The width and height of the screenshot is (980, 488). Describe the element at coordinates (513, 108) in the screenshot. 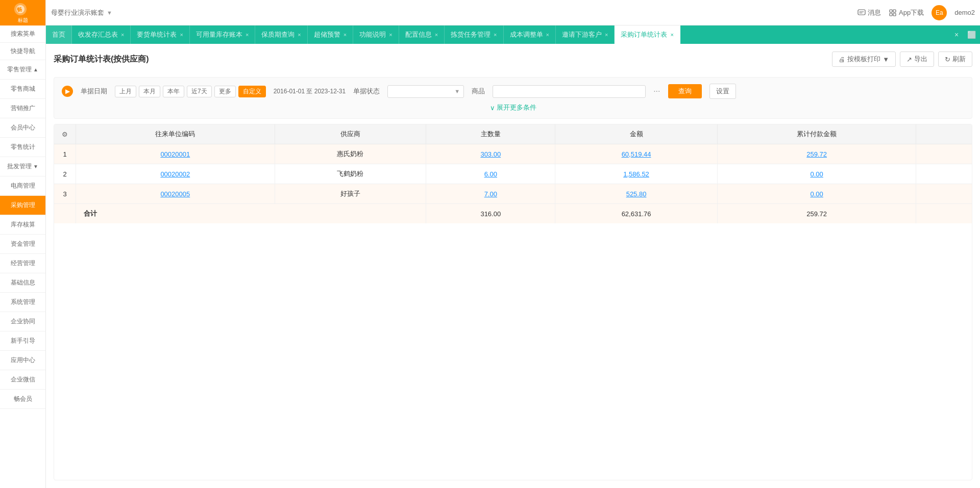

I see `expand-filter-button: ∨ 展开更多条件` at that location.